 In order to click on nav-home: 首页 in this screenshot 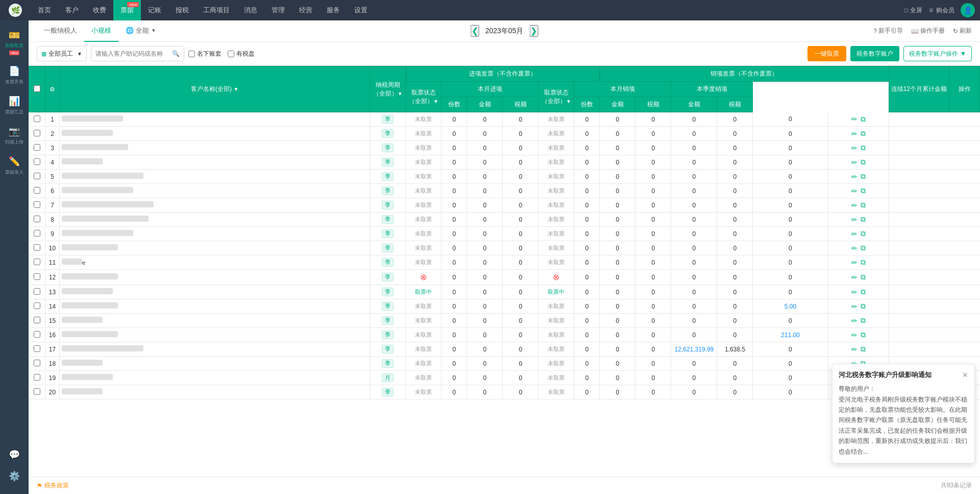, I will do `click(44, 10)`.